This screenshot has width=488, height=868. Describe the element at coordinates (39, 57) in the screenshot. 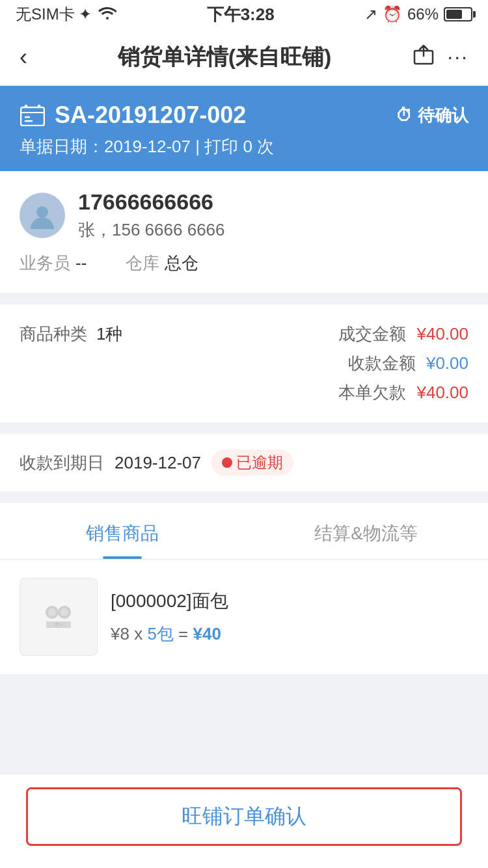

I see `back-button: ‹` at that location.